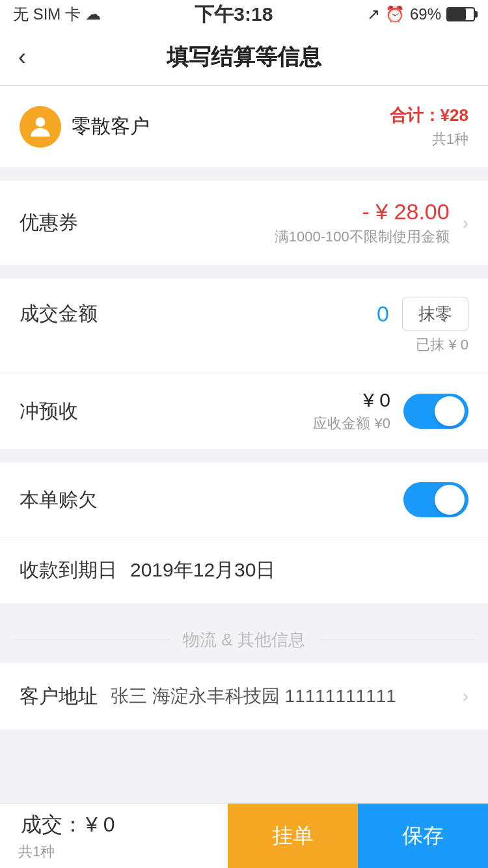 The image size is (488, 868). I want to click on coupon-right: - ¥ 28.00 满1000-100不限制使用金额 ›, so click(372, 223).